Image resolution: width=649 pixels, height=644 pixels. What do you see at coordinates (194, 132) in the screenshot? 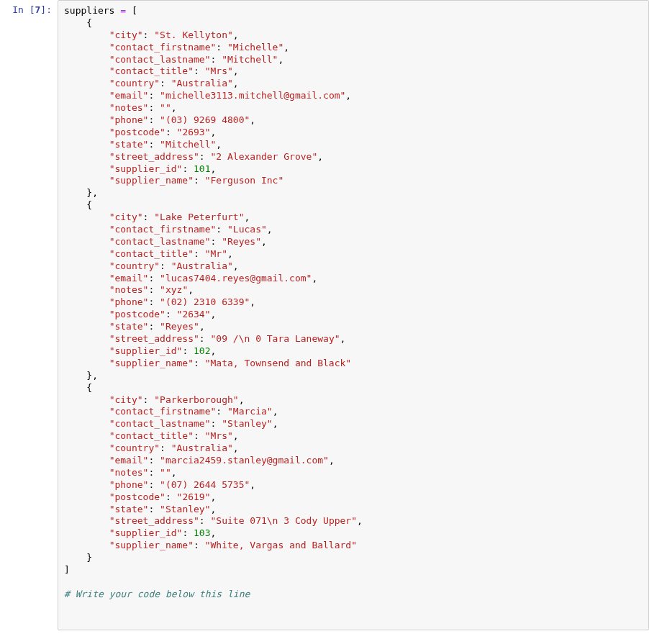
I see `dict-value: "2693"` at bounding box center [194, 132].